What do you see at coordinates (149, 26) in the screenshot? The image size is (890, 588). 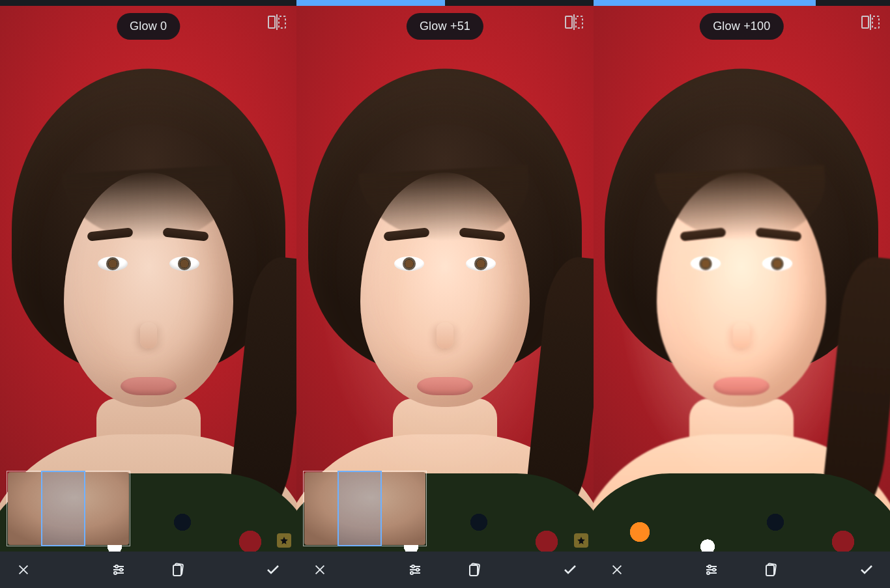 I see `parameter-chip-label: Glow 0` at bounding box center [149, 26].